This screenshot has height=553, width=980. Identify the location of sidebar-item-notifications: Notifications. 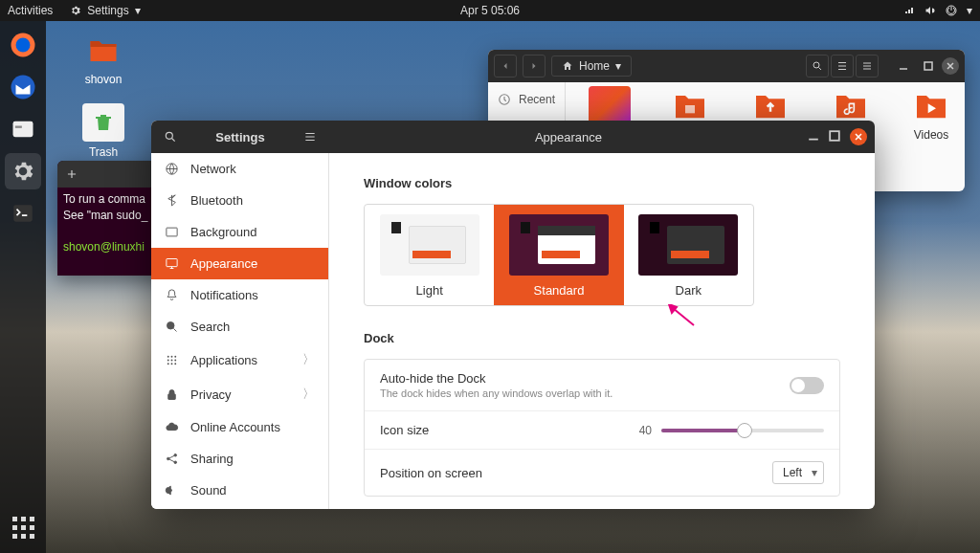
(239, 295).